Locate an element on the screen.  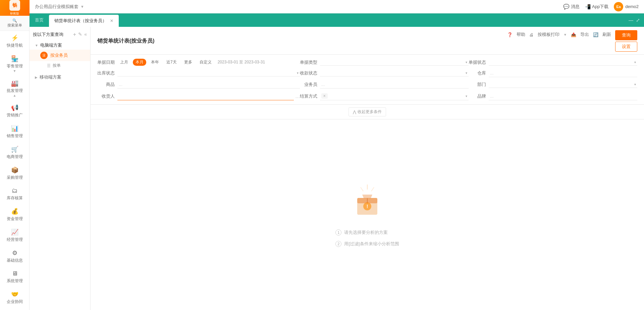
date-tab-more: 更多 is located at coordinates (188, 62).